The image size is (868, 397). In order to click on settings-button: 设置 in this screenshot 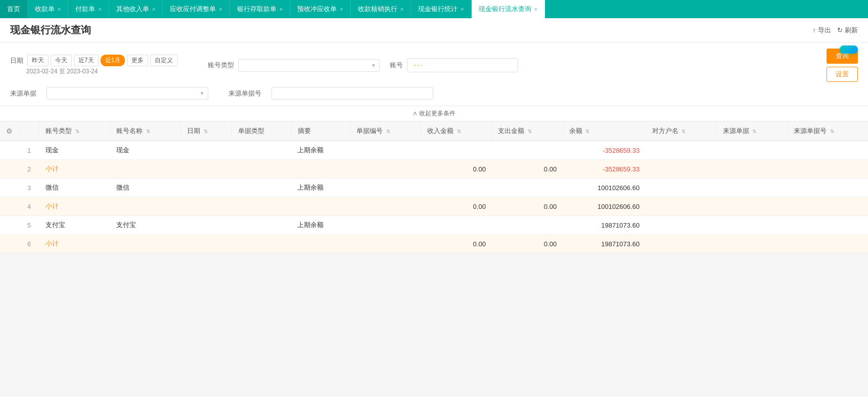, I will do `click(842, 74)`.